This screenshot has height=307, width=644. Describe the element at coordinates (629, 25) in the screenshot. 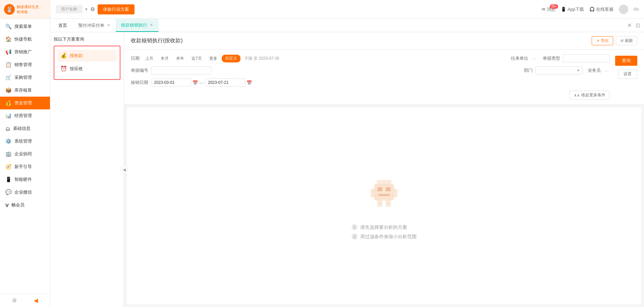

I see `tab-close-all-icon: ✕` at that location.